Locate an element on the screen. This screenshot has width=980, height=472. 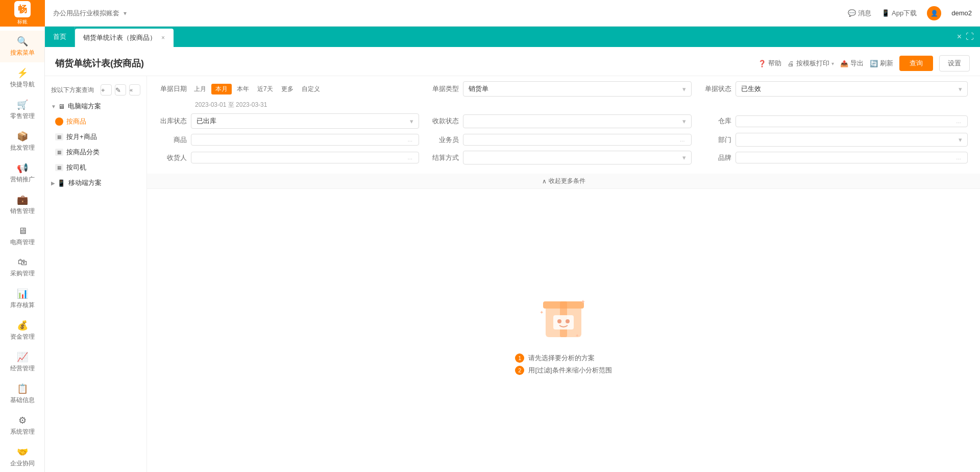
collapse-bar: ∧ 收起更多条件 is located at coordinates (564, 181).